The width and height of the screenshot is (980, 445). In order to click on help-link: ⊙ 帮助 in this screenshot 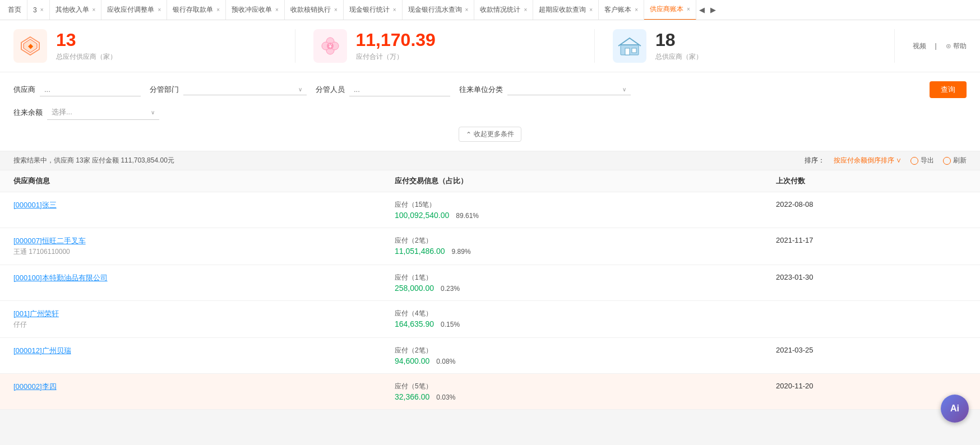, I will do `click(956, 46)`.